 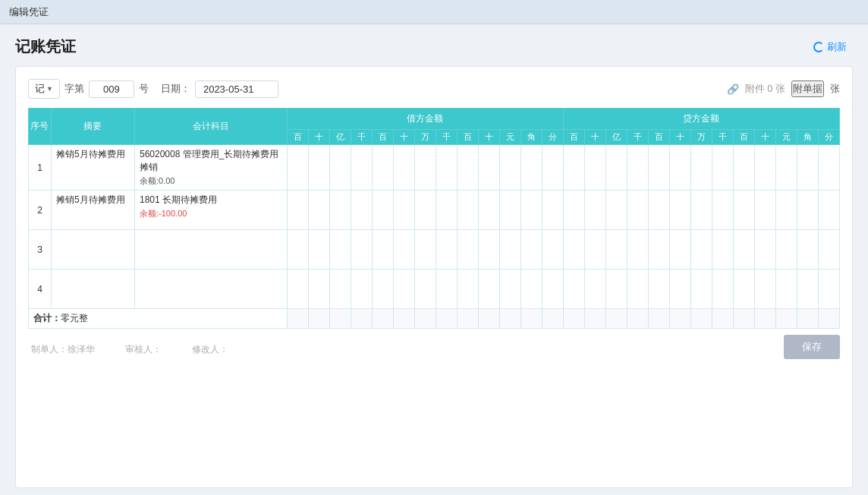 What do you see at coordinates (807, 89) in the screenshot?
I see `attach-receipt-button: 附单据` at bounding box center [807, 89].